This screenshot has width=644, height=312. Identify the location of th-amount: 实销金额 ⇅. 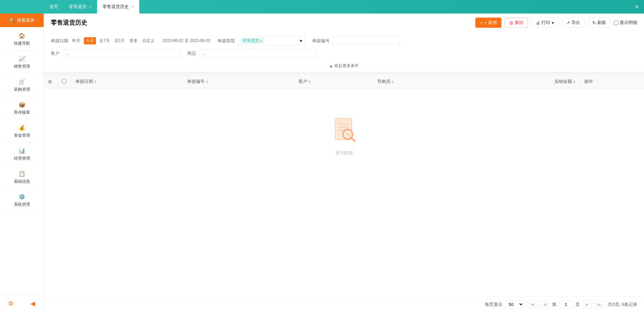
(524, 82).